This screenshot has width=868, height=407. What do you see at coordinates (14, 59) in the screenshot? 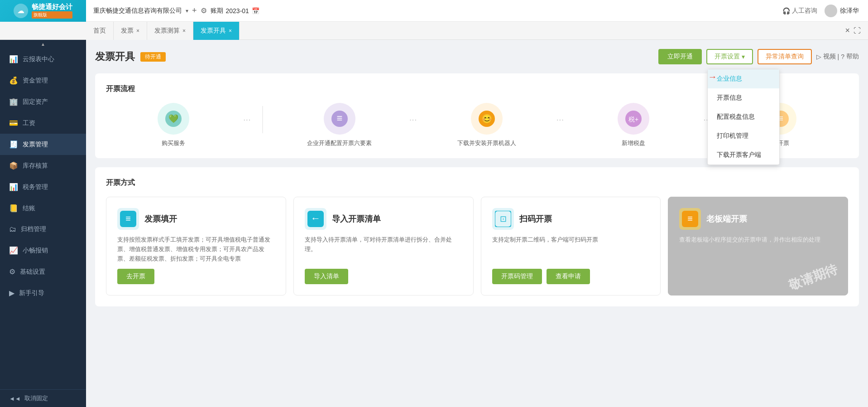
I see `cloud-report-icon: 📊` at bounding box center [14, 59].